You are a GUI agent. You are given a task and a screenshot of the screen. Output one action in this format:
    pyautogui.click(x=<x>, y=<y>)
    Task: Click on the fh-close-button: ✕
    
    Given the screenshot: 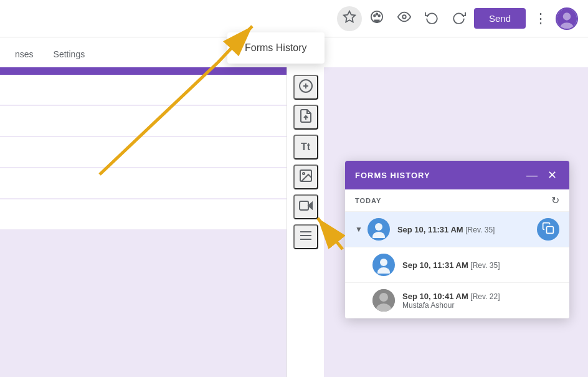 What is the action you would take?
    pyautogui.click(x=552, y=175)
    